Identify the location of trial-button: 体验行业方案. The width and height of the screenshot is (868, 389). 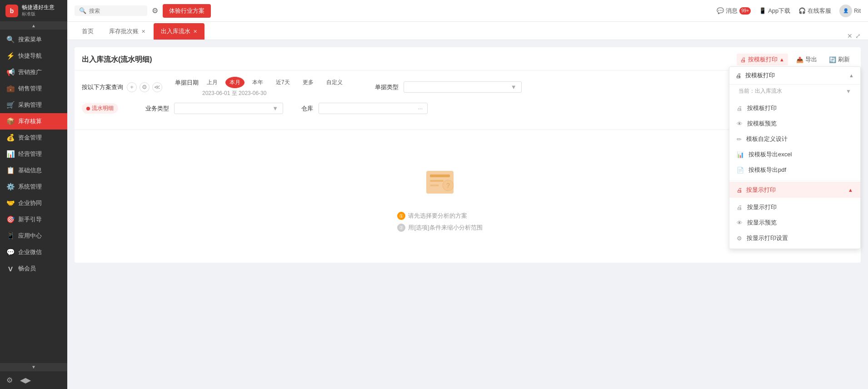
(187, 11).